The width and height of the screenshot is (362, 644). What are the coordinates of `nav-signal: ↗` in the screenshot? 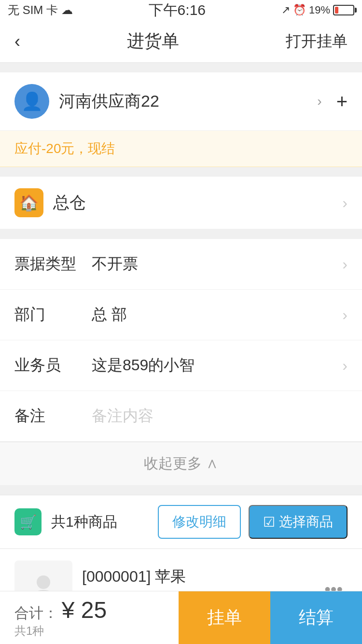 It's located at (286, 10).